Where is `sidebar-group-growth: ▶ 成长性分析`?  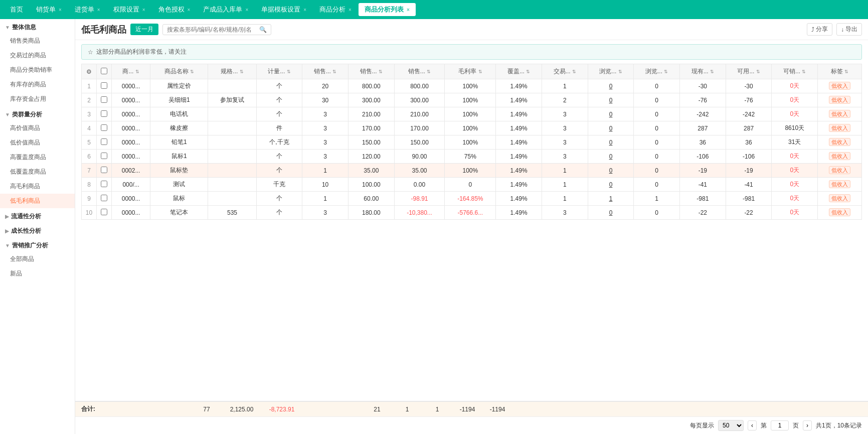 sidebar-group-growth: ▶ 成长性分析 is located at coordinates (37, 230).